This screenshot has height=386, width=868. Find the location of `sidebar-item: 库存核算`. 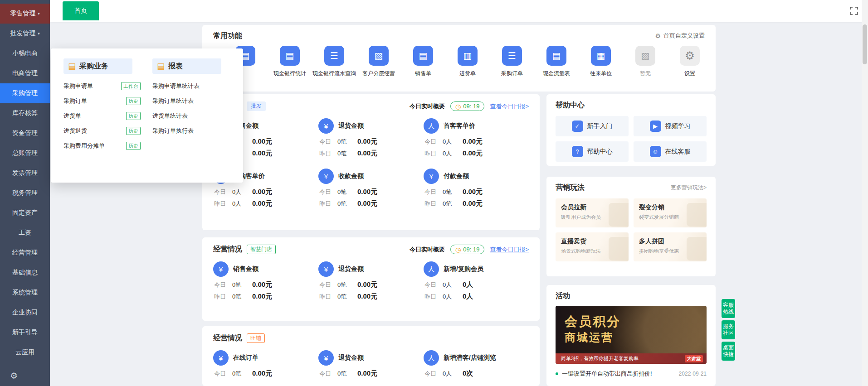

sidebar-item: 库存核算 is located at coordinates (25, 113).